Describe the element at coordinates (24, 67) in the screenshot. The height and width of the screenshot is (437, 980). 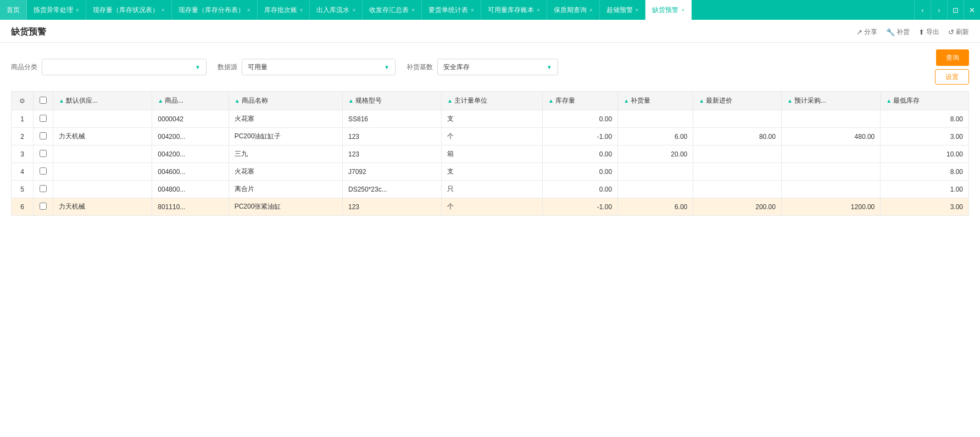
I see `category-label: 商品分类` at that location.